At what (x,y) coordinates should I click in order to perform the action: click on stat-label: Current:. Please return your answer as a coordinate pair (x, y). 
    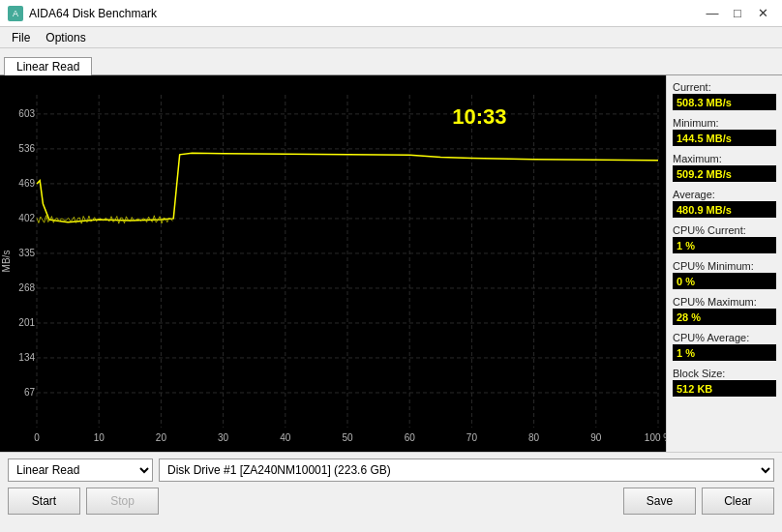
    Looking at the image, I should click on (724, 87).